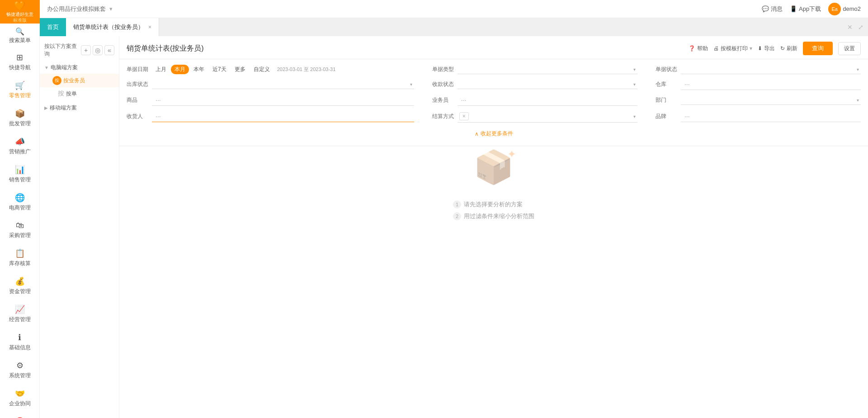 The image size is (868, 418). Describe the element at coordinates (499, 216) in the screenshot. I see `tip-text-2: 用过滤条件来缩小分析范围` at that location.